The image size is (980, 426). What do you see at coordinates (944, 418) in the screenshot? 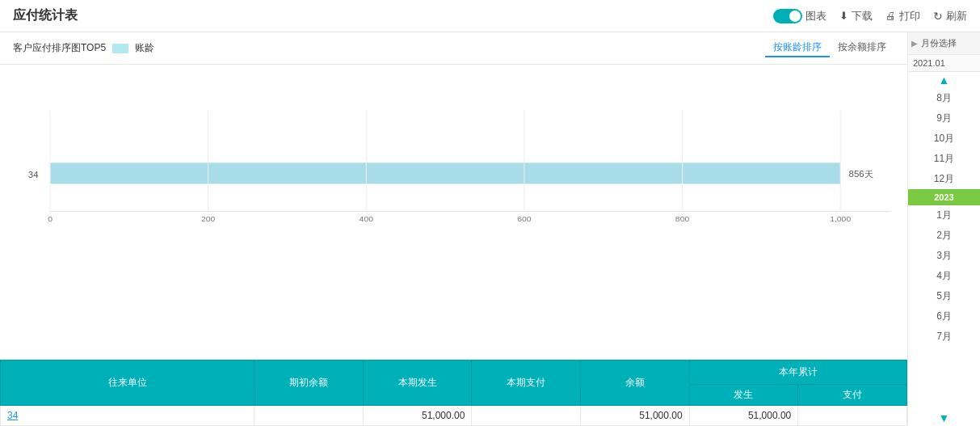
I see `sidebar-nav-down: ▼` at bounding box center [944, 418].